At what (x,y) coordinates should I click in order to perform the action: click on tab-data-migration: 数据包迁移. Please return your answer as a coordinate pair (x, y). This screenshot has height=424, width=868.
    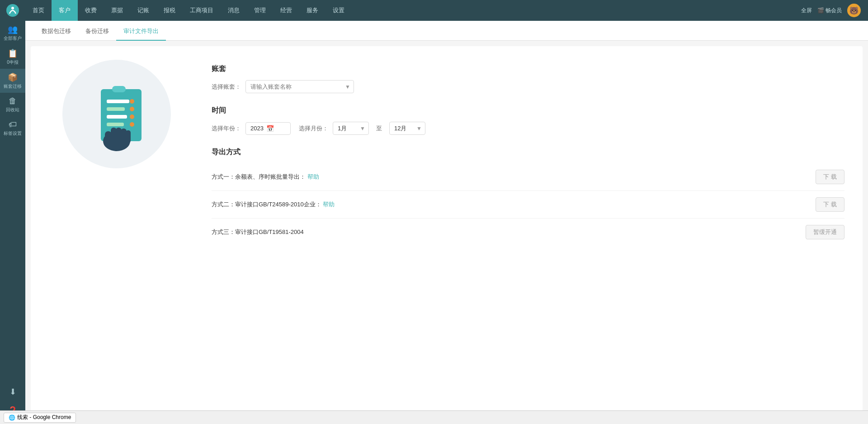
    Looking at the image, I should click on (56, 32).